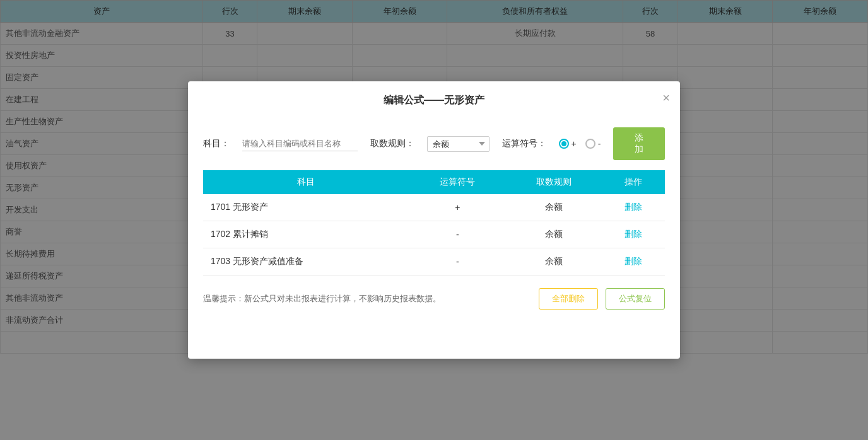  What do you see at coordinates (580, 144) in the screenshot?
I see `operator-radio-group: + -` at bounding box center [580, 144].